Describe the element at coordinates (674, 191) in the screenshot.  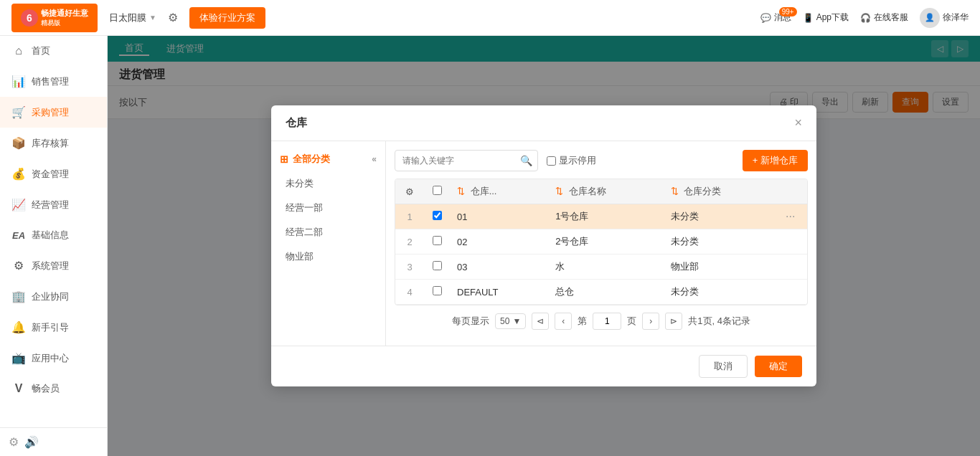
I see `sort-icon-category: ⇅` at that location.